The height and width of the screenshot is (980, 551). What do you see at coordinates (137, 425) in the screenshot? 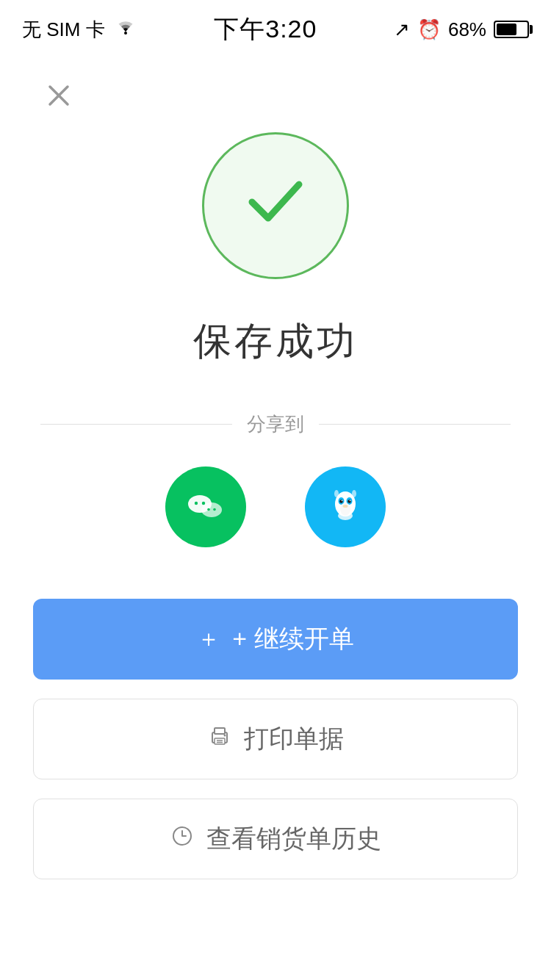
I see `divider-line-left` at bounding box center [137, 425].